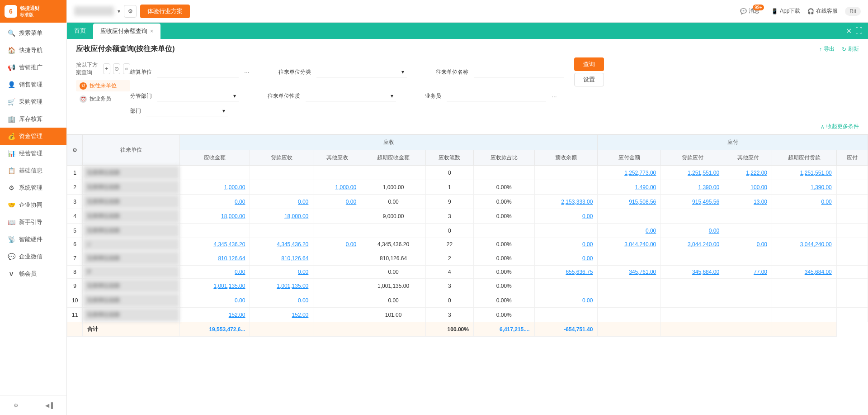 This screenshot has height=415, width=868. What do you see at coordinates (33, 222) in the screenshot?
I see `sidebar-item-guide: 📖 新手引导` at bounding box center [33, 222].